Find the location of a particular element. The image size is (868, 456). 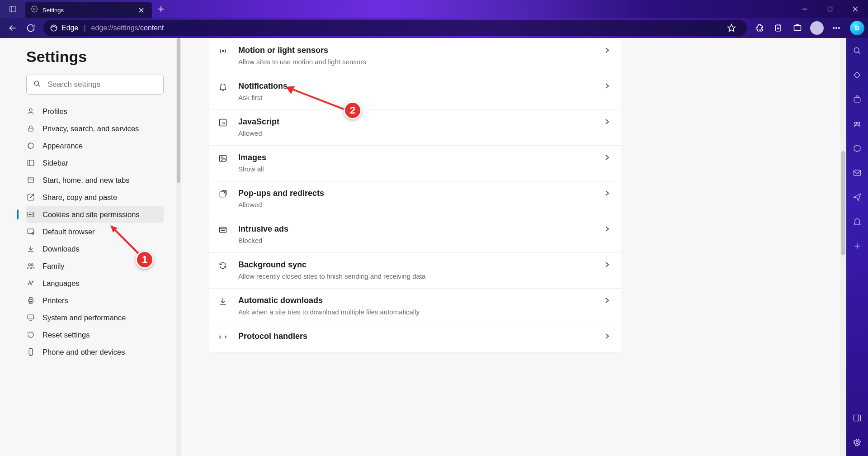

site-identity: Edge is located at coordinates (64, 28).